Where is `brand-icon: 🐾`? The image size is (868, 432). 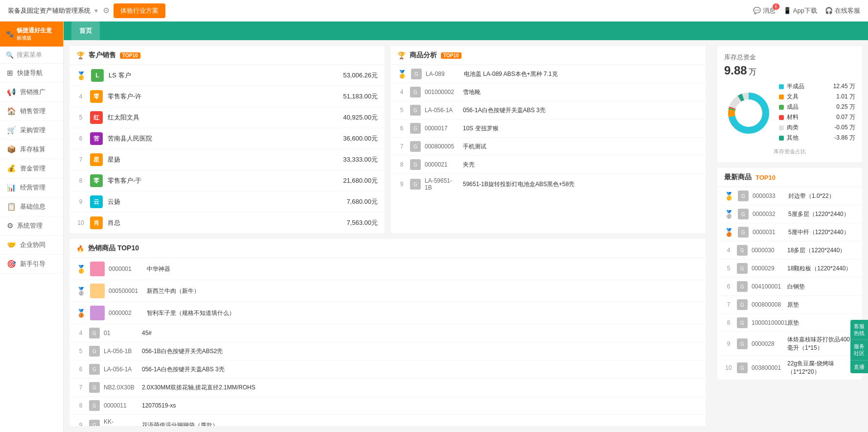
brand-icon: 🐾 is located at coordinates (10, 34).